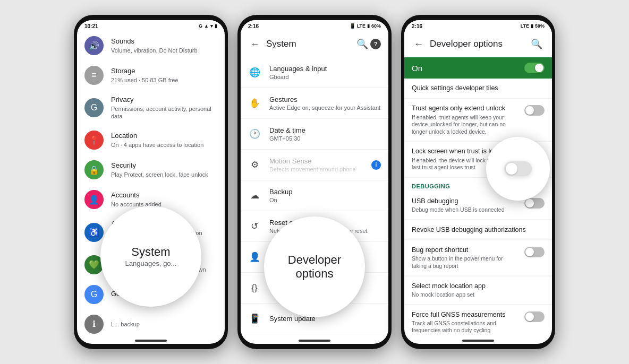 Image resolution: width=629 pixels, height=364 pixels. I want to click on item-text-1: Storage 21% used · 50.83 GB free, so click(164, 75).